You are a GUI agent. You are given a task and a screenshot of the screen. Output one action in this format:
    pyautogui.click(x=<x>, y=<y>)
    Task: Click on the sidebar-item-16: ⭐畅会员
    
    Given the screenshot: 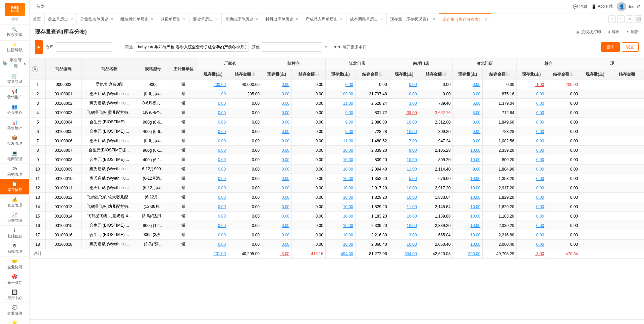 What is the action you would take?
    pyautogui.click(x=15, y=321)
    